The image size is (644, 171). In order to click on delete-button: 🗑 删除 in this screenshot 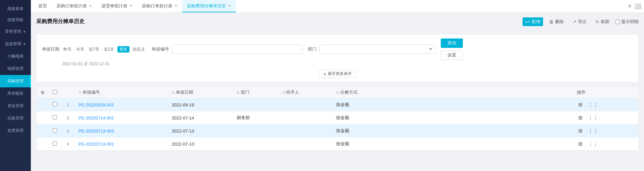, I will do `click(556, 22)`.